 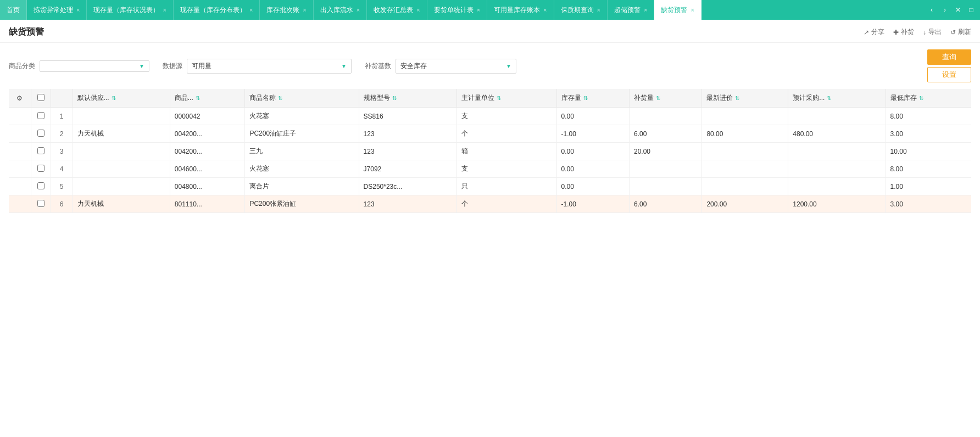 What do you see at coordinates (837, 187) in the screenshot?
I see `row-est-purchase` at bounding box center [837, 187].